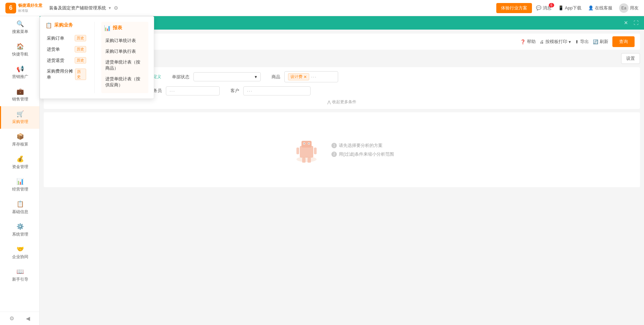 This screenshot has width=644, height=325. What do you see at coordinates (277, 91) in the screenshot?
I see `customer-input: ···` at bounding box center [277, 91].